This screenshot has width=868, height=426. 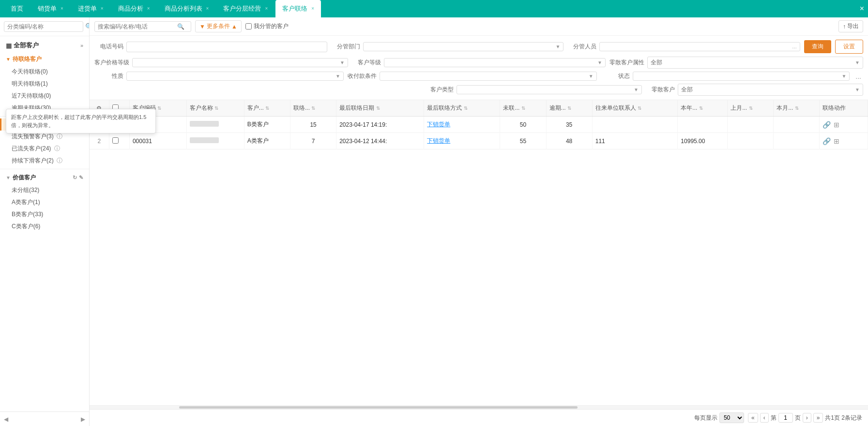 I want to click on row1-method-link: 下销货单, so click(x=439, y=124).